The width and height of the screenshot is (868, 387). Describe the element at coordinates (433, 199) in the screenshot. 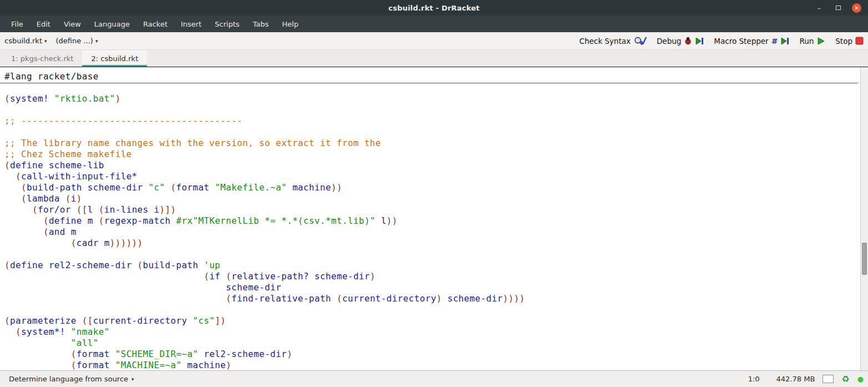

I see `code-line: (lambda (i)` at that location.